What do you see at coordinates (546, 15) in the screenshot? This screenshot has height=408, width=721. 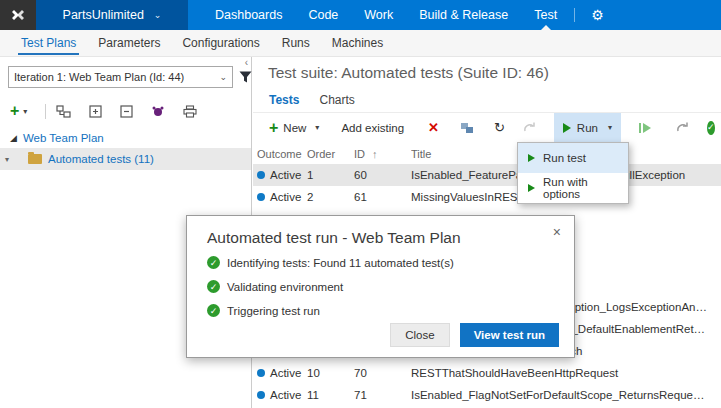 I see `nav-item-test: Test` at bounding box center [546, 15].